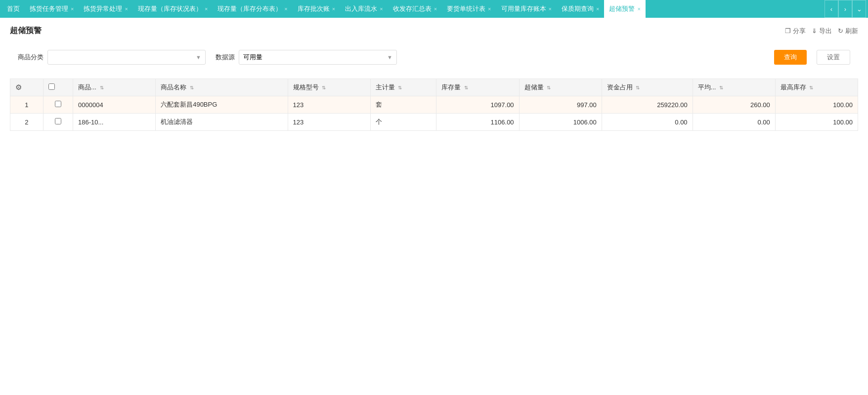 The width and height of the screenshot is (868, 395). Describe the element at coordinates (115, 105) in the screenshot. I see `cell-code: 0000004` at that location.